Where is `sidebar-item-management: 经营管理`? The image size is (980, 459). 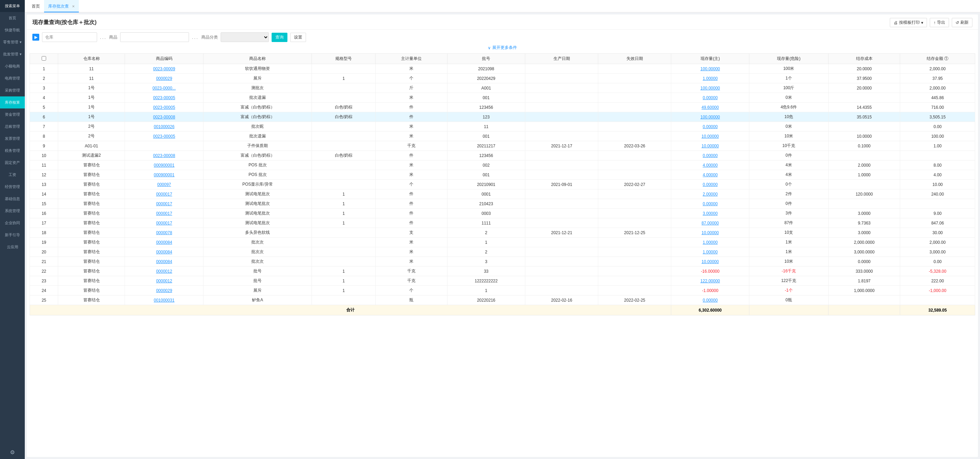 sidebar-item-management: 经营管理 is located at coordinates (12, 187).